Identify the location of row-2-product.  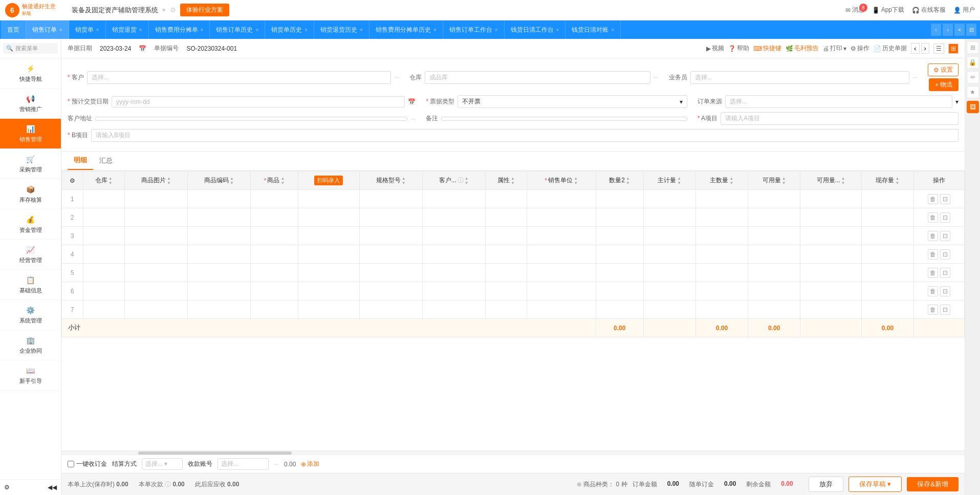
(274, 218).